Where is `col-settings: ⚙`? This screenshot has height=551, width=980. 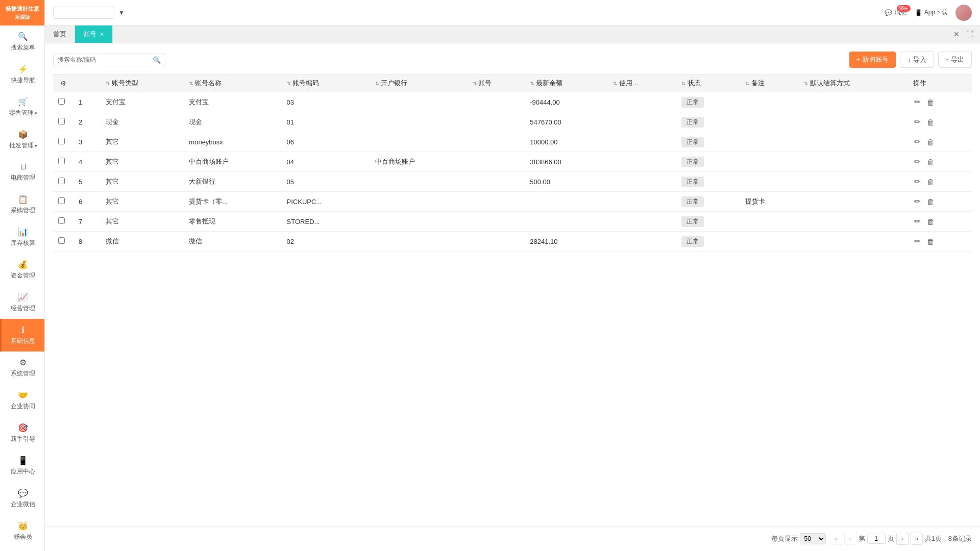
col-settings: ⚙ is located at coordinates (63, 84).